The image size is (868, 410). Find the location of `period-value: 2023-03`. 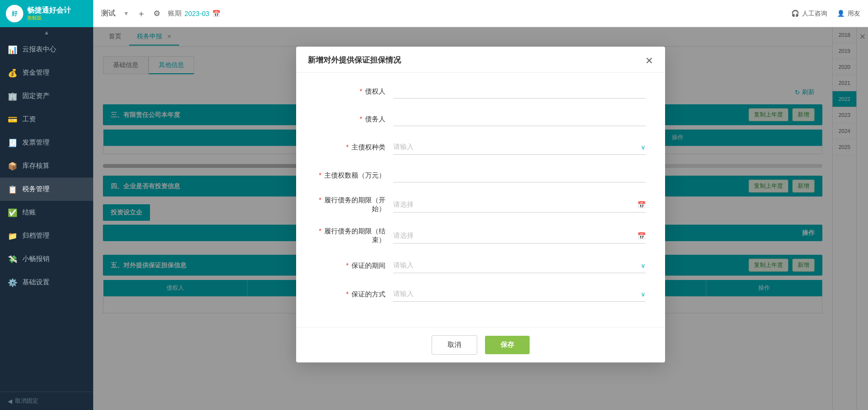

period-value: 2023-03 is located at coordinates (197, 14).